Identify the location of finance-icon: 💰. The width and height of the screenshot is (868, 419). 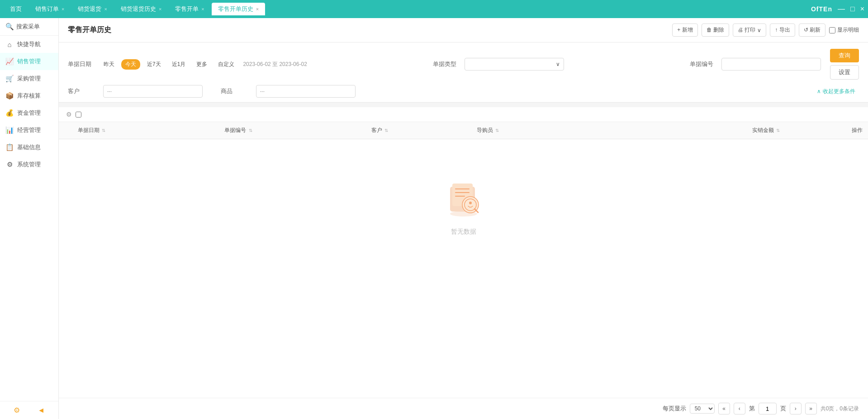
(9, 113).